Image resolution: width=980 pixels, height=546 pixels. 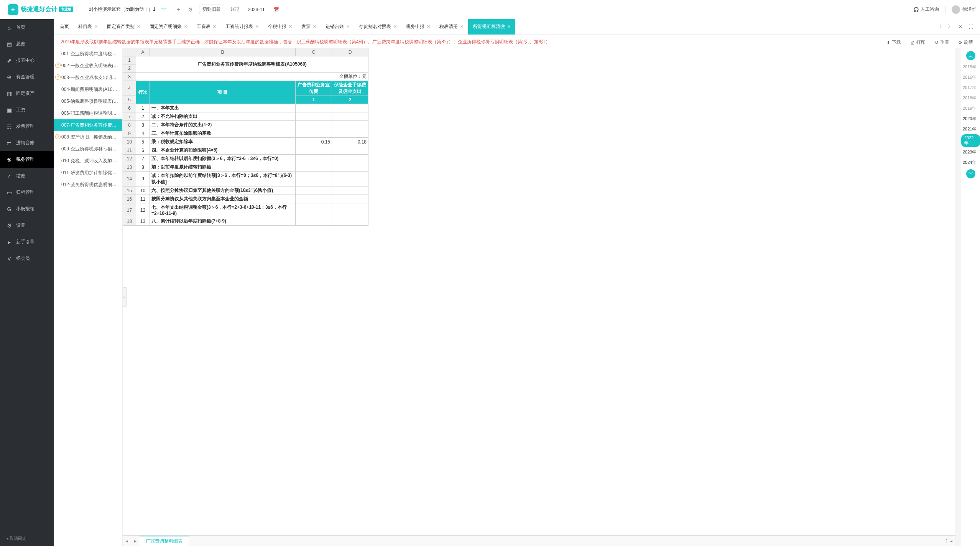 I want to click on tab: 存货别名对照表✕, so click(x=378, y=27).